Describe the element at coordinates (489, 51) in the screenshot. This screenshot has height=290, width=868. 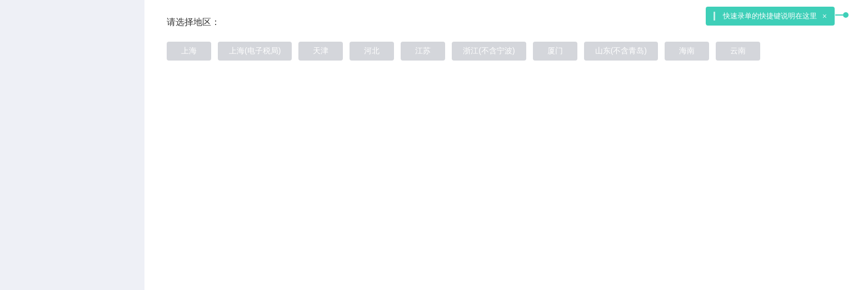
I see `region-button-5: 浙江(不含宁波)` at that location.